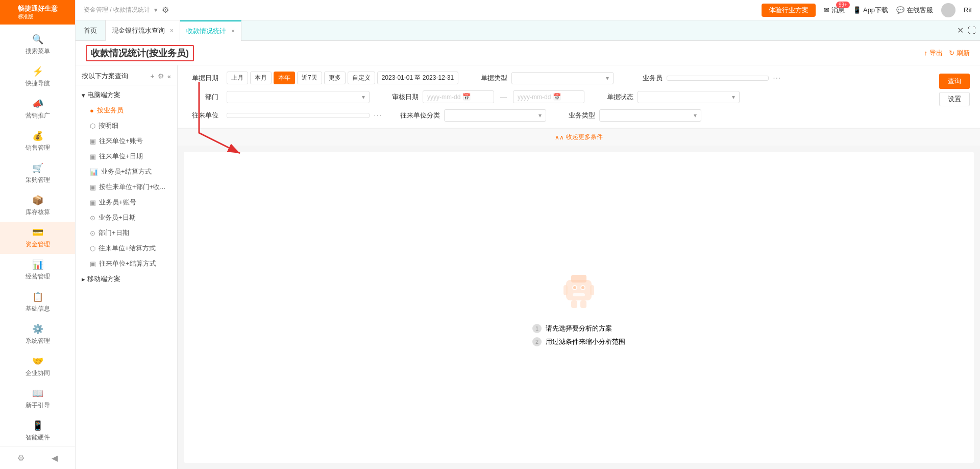 The width and height of the screenshot is (980, 469). What do you see at coordinates (38, 244) in the screenshot?
I see `sidebar-item-label: 资金管理` at bounding box center [38, 244].